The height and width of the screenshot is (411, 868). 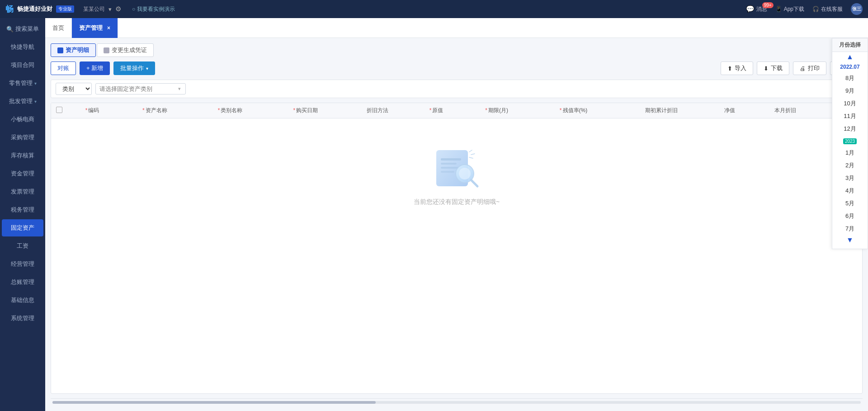 What do you see at coordinates (23, 246) in the screenshot?
I see `sidebar-item-salary: 工资` at bounding box center [23, 246].